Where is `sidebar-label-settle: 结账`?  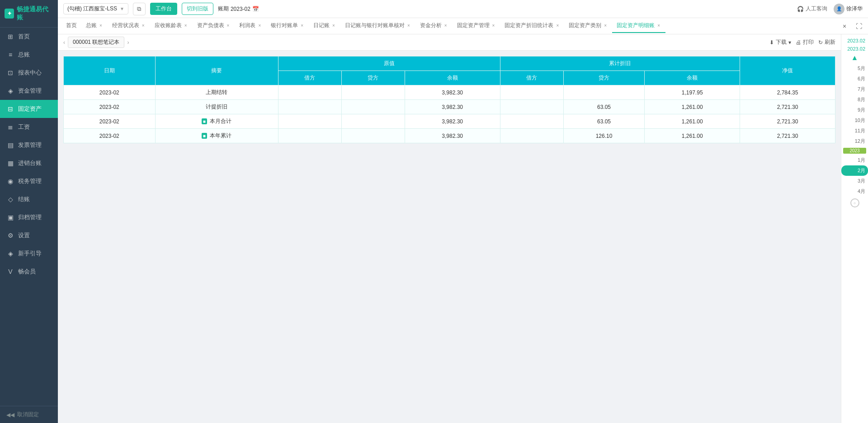 sidebar-label-settle: 结账 is located at coordinates (24, 199).